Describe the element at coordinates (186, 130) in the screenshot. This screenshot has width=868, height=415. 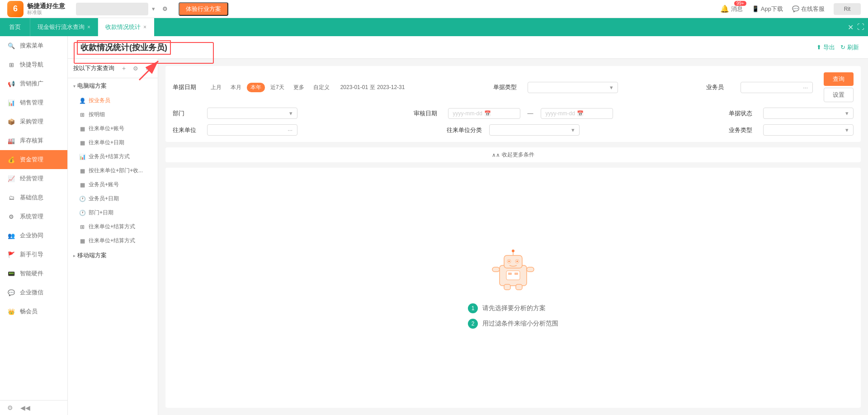
I see `partner-label: 往来单位` at that location.